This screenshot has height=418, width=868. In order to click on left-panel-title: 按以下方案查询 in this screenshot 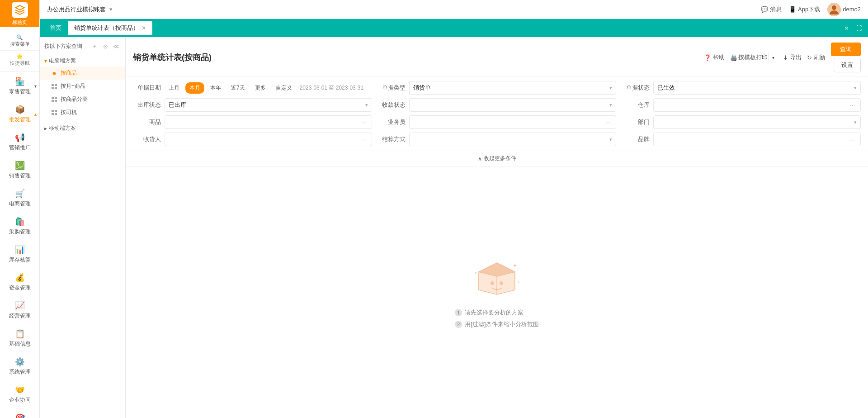, I will do `click(63, 46)`.